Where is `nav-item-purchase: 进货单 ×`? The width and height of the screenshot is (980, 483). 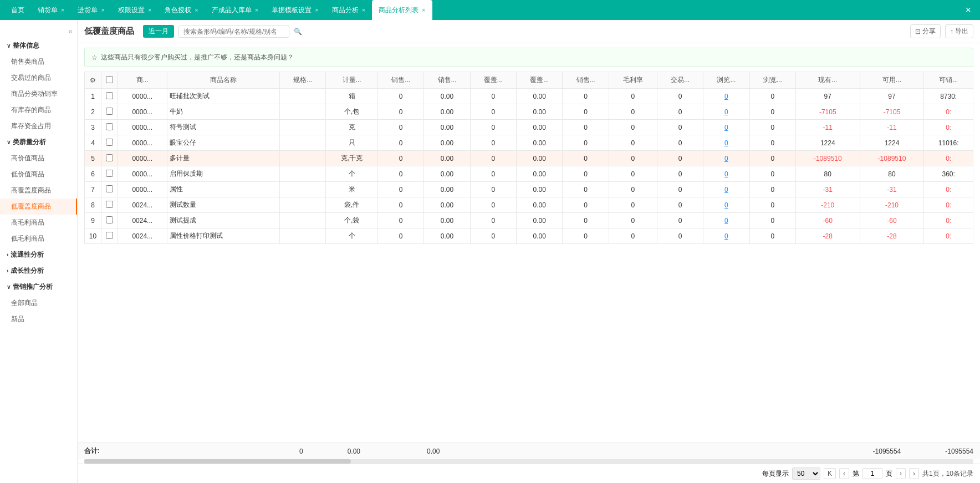
nav-item-purchase: 进货单 × is located at coordinates (91, 10).